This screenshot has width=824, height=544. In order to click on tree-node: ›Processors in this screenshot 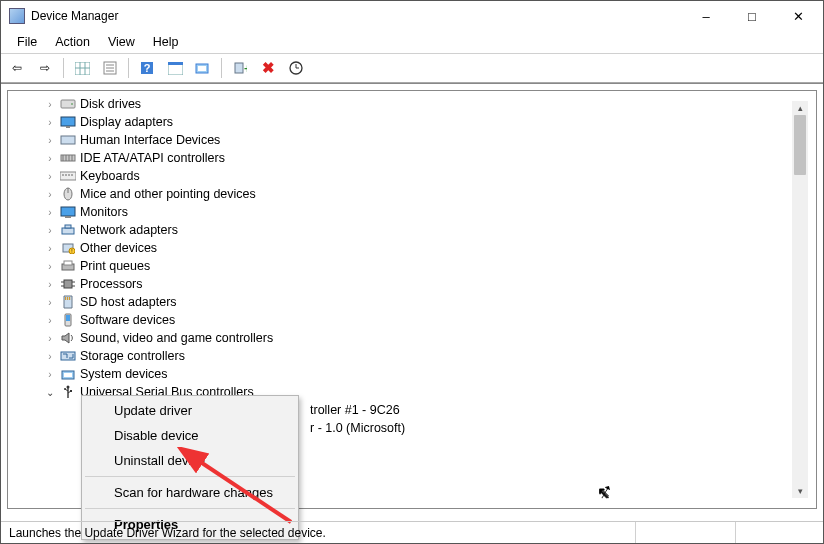, I will do `click(412, 284)`.